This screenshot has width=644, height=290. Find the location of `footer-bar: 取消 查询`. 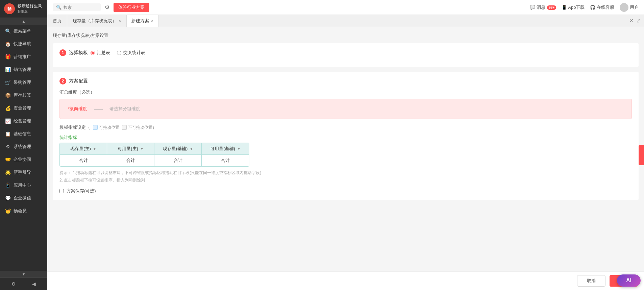

footer-bar: 取消 查询 is located at coordinates (346, 281).